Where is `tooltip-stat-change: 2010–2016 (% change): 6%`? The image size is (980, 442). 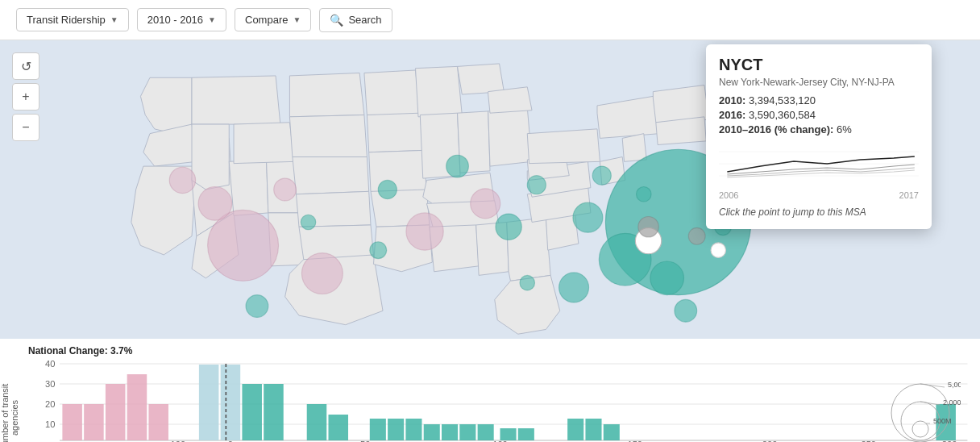
tooltip-stat-change: 2010–2016 (% change): 6% is located at coordinates (819, 129).